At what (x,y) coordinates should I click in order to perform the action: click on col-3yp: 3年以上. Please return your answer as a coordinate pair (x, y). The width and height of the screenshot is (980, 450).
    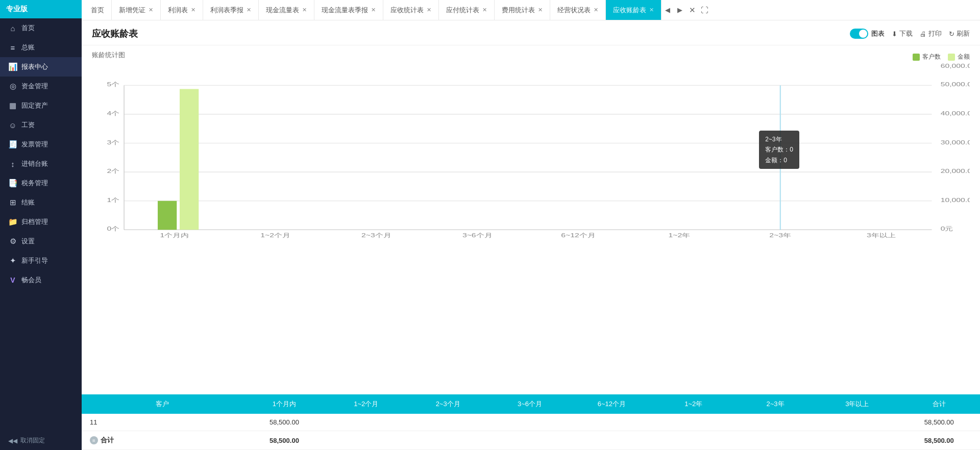
    Looking at the image, I should click on (857, 404).